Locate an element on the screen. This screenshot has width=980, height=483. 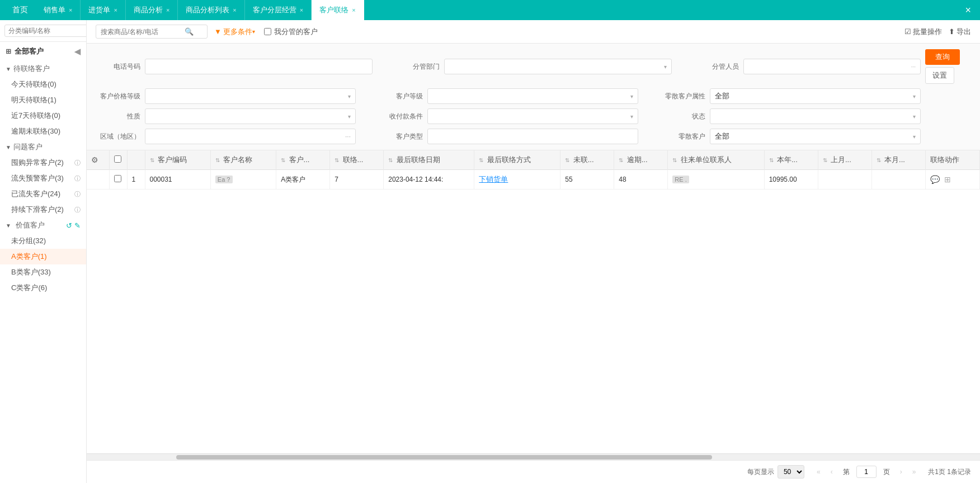
filter-cell-phone: 电话号码 is located at coordinates (234, 67).